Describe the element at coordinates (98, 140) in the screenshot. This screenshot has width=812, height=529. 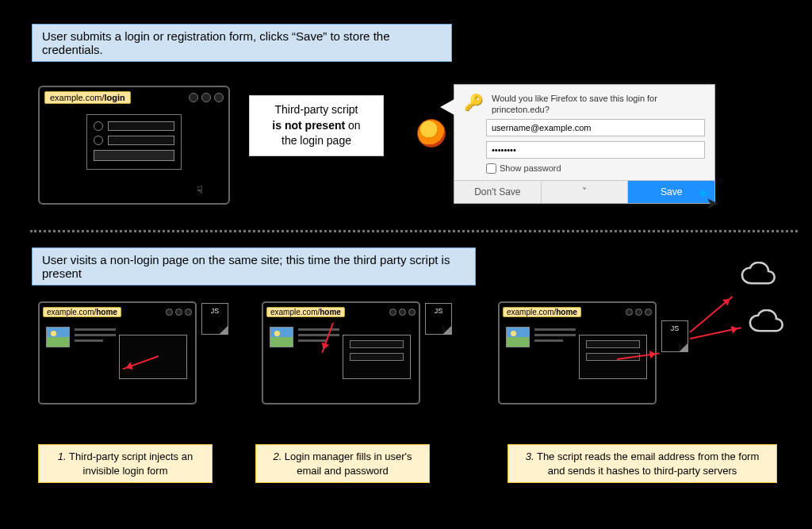
I see `lock-icon` at that location.